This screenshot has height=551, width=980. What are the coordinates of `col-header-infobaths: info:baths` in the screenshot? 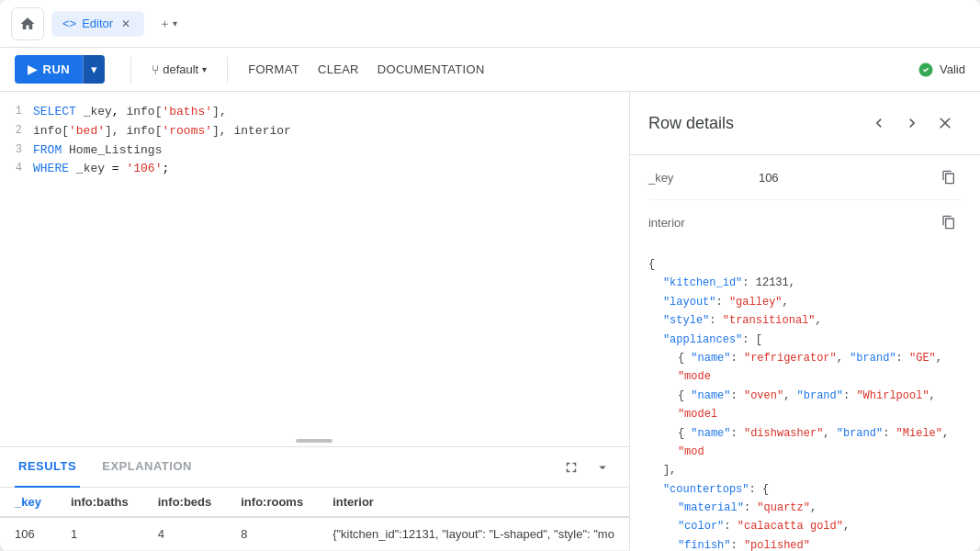 It's located at (99, 502).